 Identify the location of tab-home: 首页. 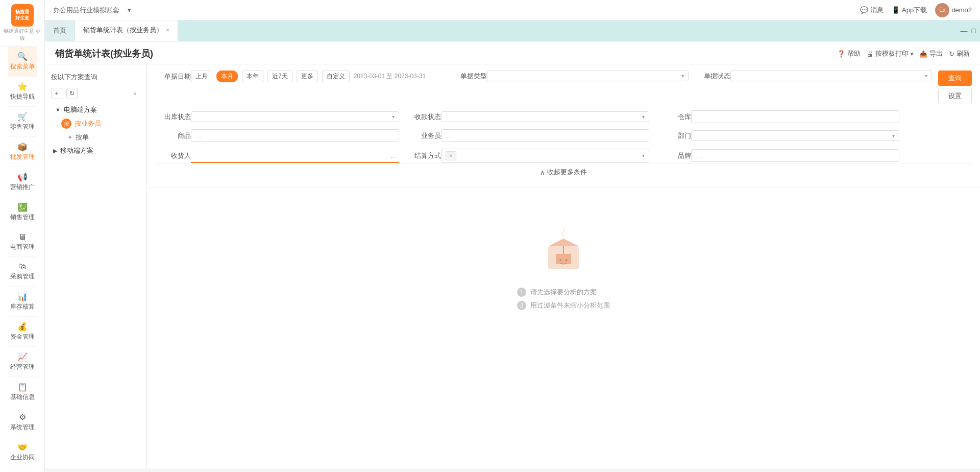
(60, 31).